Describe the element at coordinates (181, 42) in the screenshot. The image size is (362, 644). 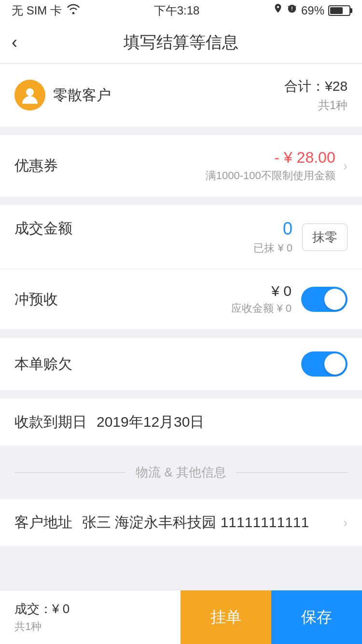
I see `nav-bar: ‹ 填写结算等信息` at that location.